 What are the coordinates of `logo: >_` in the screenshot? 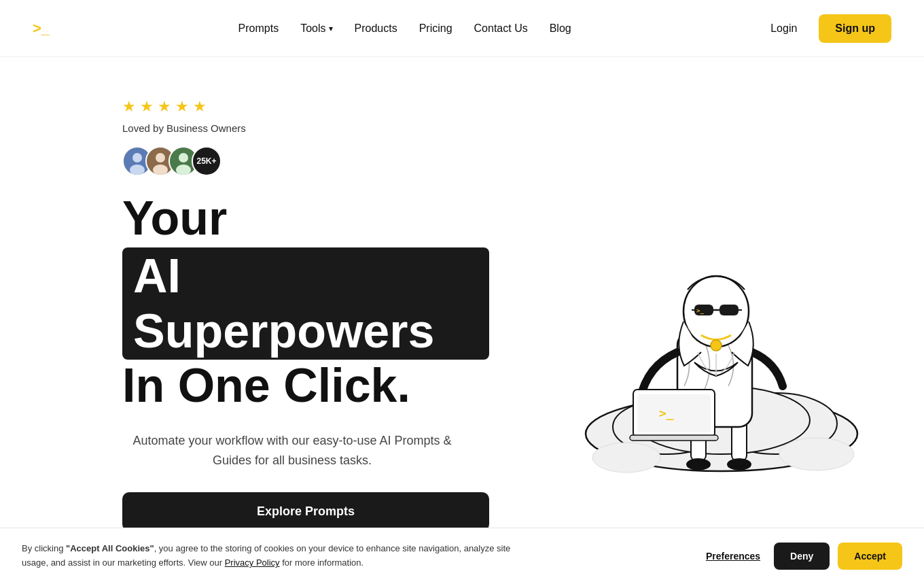 It's located at (41, 29).